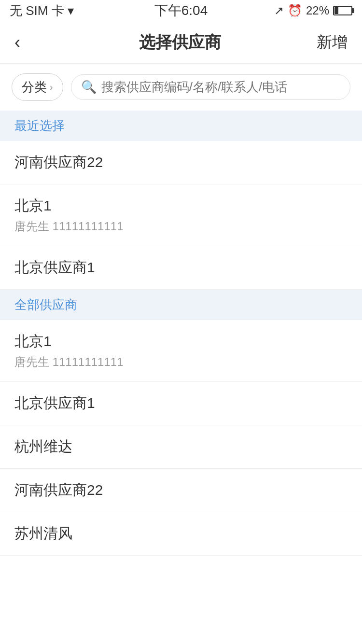  What do you see at coordinates (181, 447) in the screenshot?
I see `item-name: 杭州维达` at bounding box center [181, 447].